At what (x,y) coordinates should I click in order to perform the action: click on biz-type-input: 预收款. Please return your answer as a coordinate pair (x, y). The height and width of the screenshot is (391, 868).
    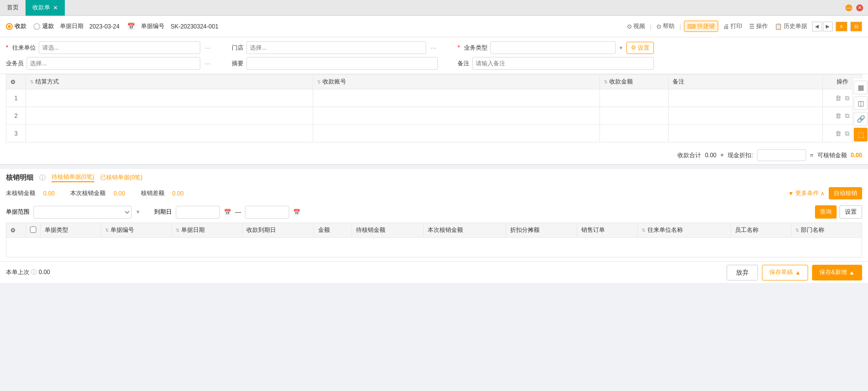
    Looking at the image, I should click on (553, 48).